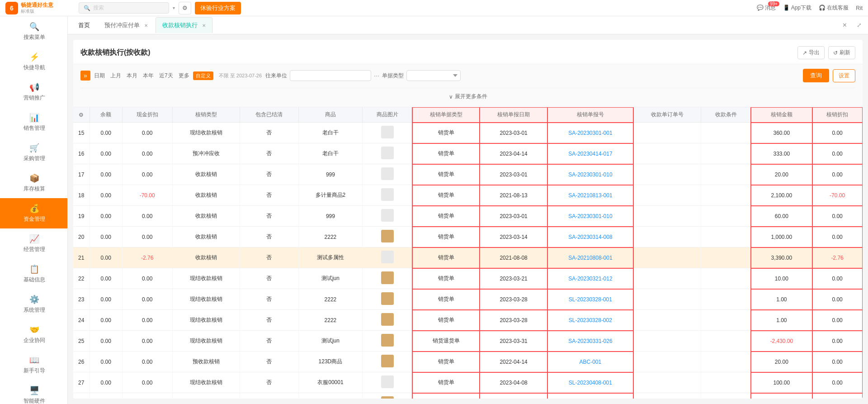  Describe the element at coordinates (842, 52) in the screenshot. I see `refresh-button: ↺ 刷新` at that location.